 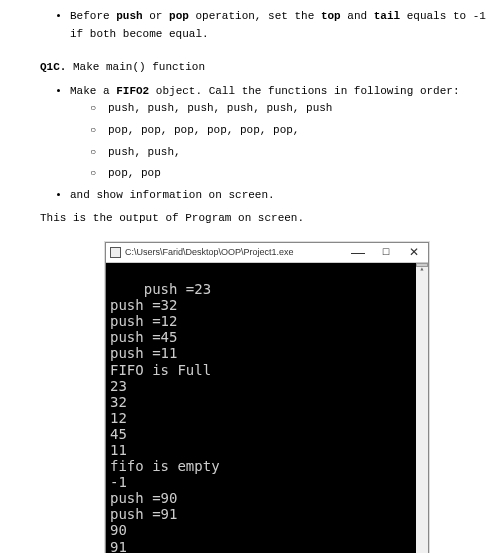 What do you see at coordinates (301, 153) in the screenshot?
I see `sub-item-3: push, push,` at bounding box center [301, 153].